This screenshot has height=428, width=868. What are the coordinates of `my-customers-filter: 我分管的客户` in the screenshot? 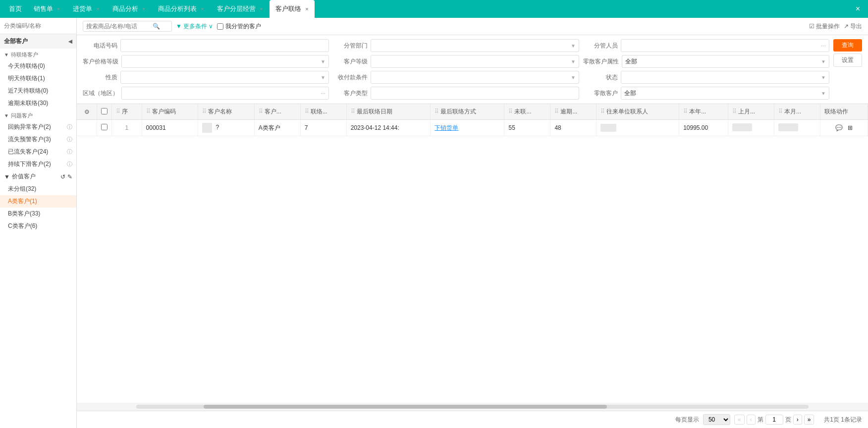 It's located at (239, 27).